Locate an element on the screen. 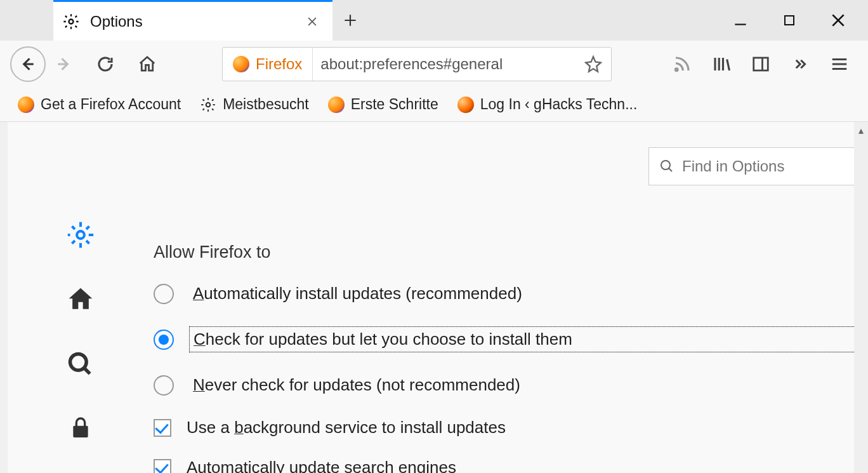 The image size is (868, 473). checkbox-label: Use a background service to install upda… is located at coordinates (346, 428).